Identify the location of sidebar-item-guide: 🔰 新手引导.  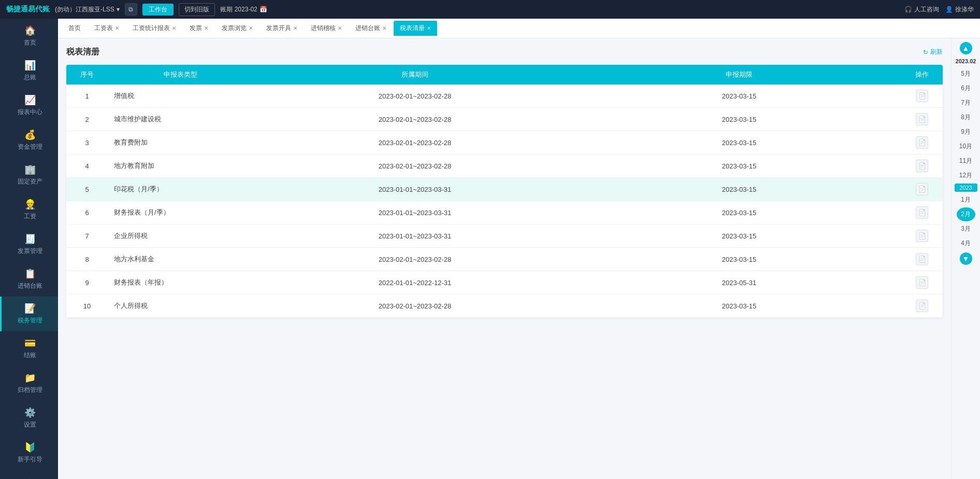
(29, 453).